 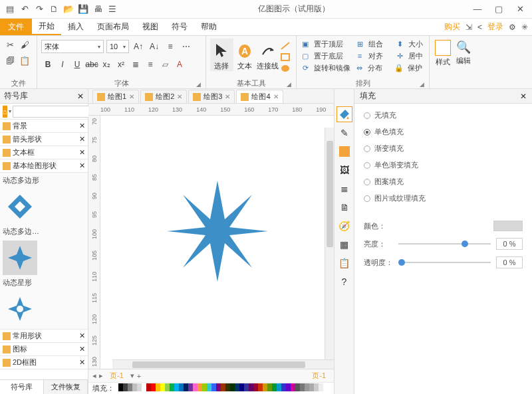 I want to click on tab-insert: 插入, so click(x=76, y=27).